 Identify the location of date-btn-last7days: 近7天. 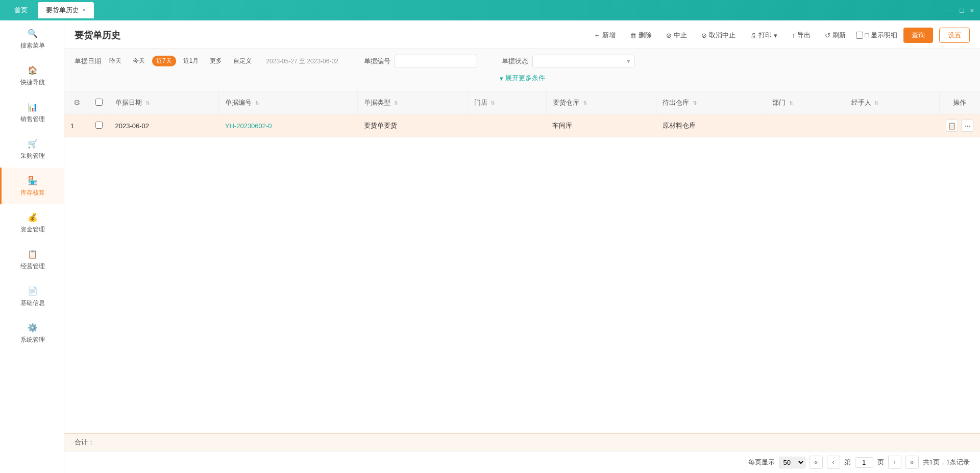
(164, 61).